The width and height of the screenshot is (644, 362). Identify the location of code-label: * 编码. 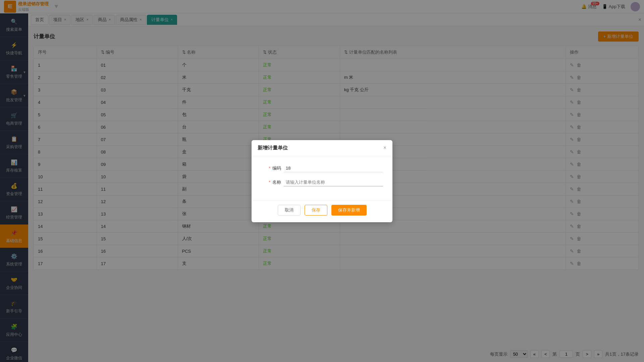
(271, 168).